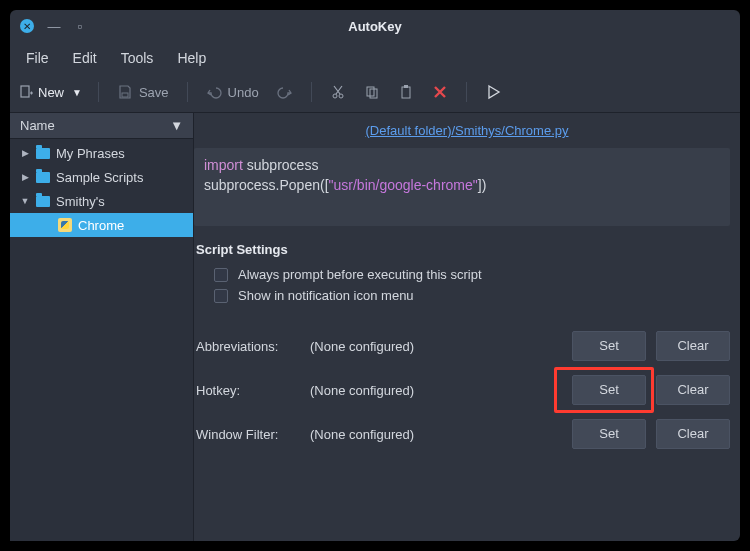 The height and width of the screenshot is (551, 750). Describe the element at coordinates (493, 92) in the screenshot. I see `run-button` at that location.